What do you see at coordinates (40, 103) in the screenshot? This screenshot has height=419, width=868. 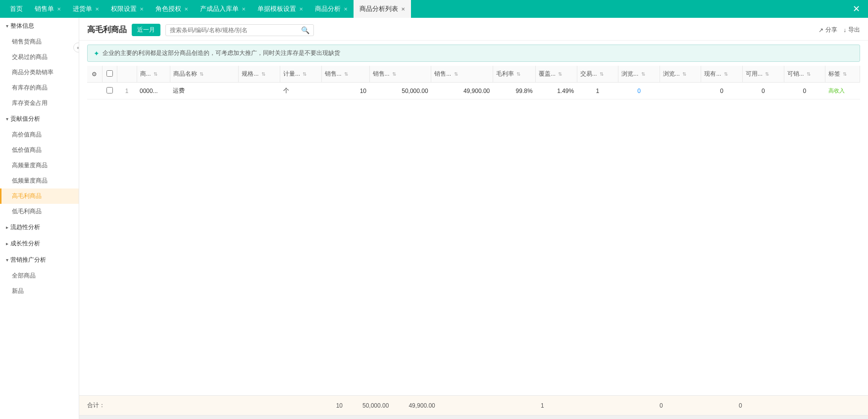 I see `sidebar-item-capital-occupation: 库存资金占用` at bounding box center [40, 103].